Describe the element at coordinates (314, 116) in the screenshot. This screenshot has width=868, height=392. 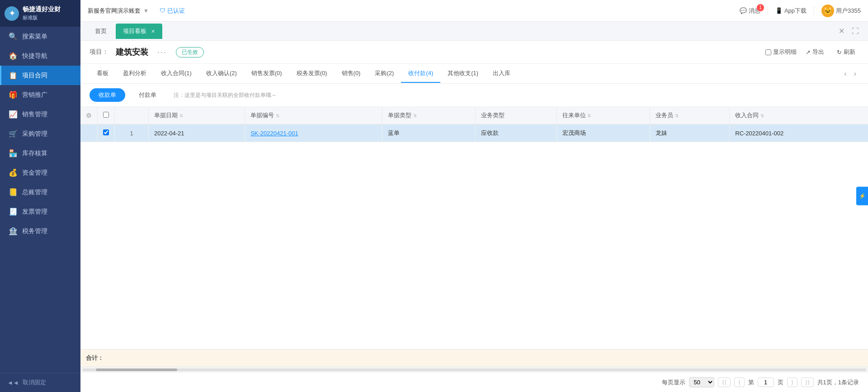
I see `col-number-header: 单据编号 ⇅` at that location.